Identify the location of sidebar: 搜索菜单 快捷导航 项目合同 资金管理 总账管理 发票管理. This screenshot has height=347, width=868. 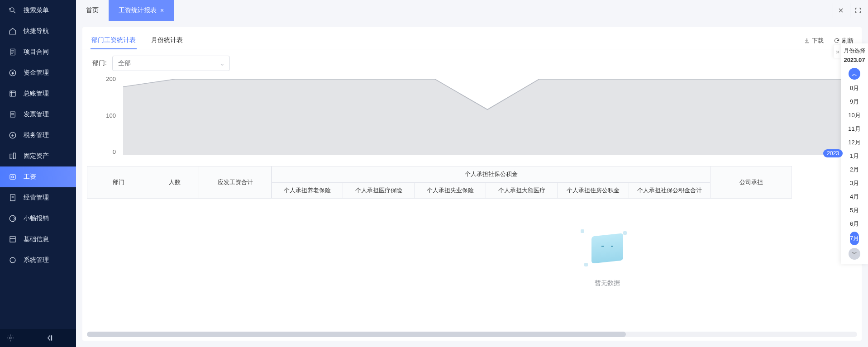
(38, 174).